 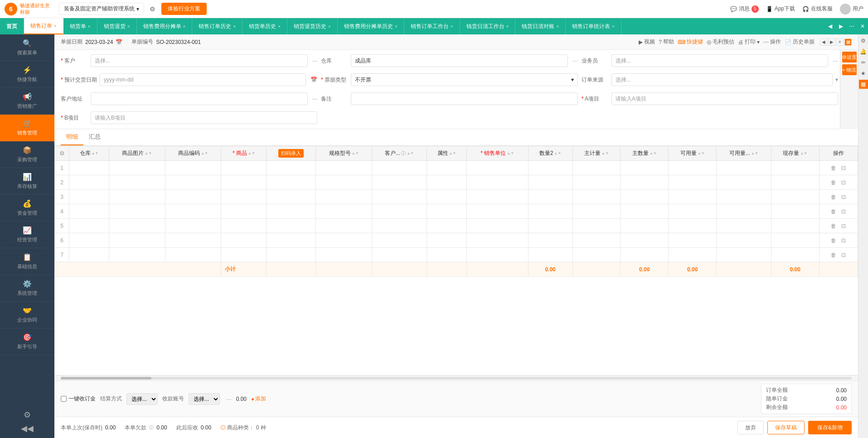 What do you see at coordinates (830, 428) in the screenshot?
I see `save-new-button: 保存&新增` at bounding box center [830, 428].